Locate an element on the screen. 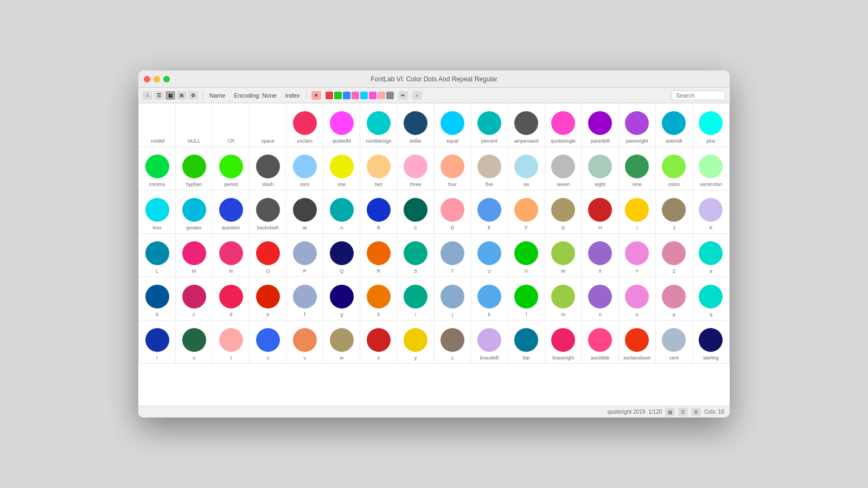  glyph-cell: sterling is located at coordinates (711, 342).